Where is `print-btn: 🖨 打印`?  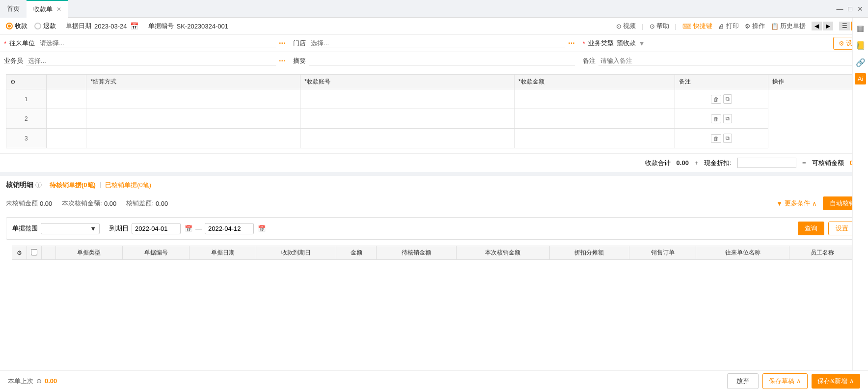
print-btn: 🖨 打印 is located at coordinates (729, 26).